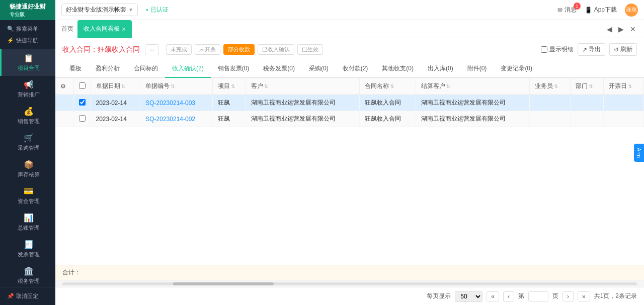 Image resolution: width=644 pixels, height=305 pixels. Describe the element at coordinates (29, 94) in the screenshot. I see `nav-label-marketing: 营销推广` at that location.